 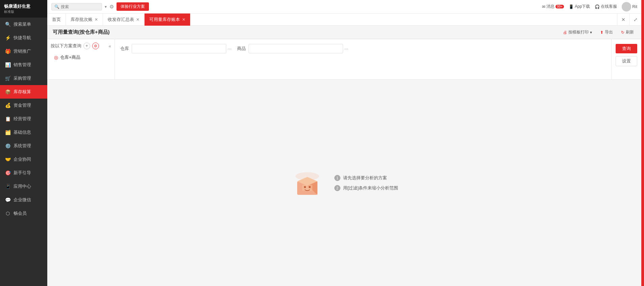 What do you see at coordinates (22, 159) in the screenshot?
I see `sidebar-item-label-coop: 企业协同` at bounding box center [22, 159].